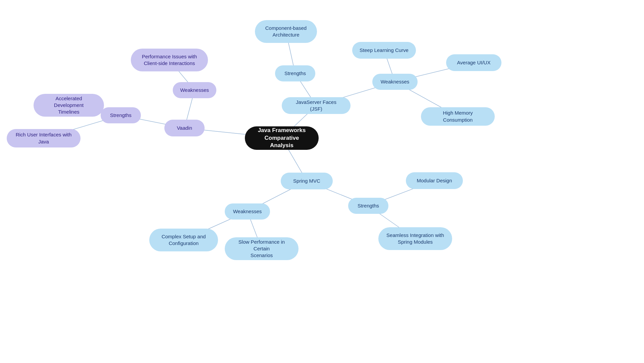 The height and width of the screenshot is (363, 644). Describe the element at coordinates (316, 106) in the screenshot. I see `jsf-node: JavaServer Faces (JSF)` at that location.